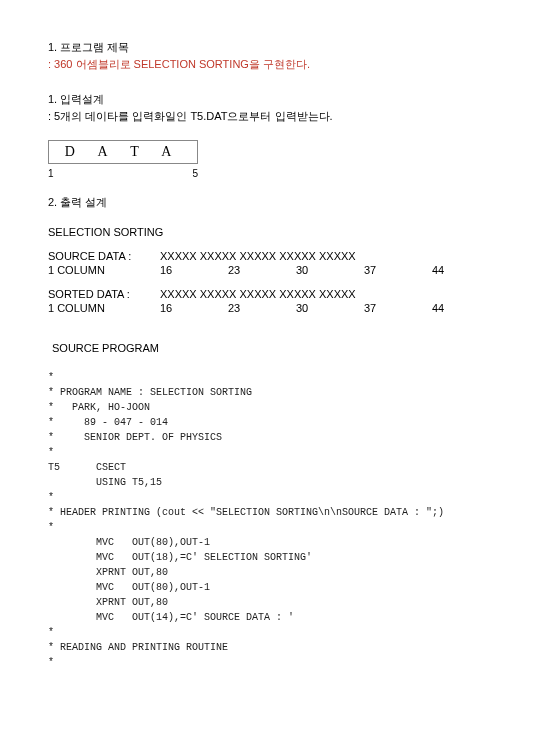 This screenshot has height=754, width=533. Describe the element at coordinates (268, 348) in the screenshot. I see `source-program-heading: SOURCE PROGRAM` at that location.